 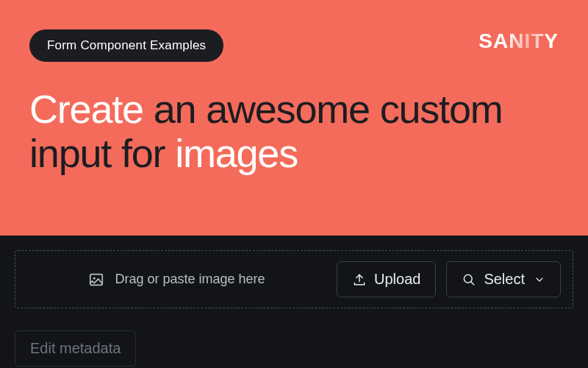 I want to click on upload-icon, so click(x=359, y=280).